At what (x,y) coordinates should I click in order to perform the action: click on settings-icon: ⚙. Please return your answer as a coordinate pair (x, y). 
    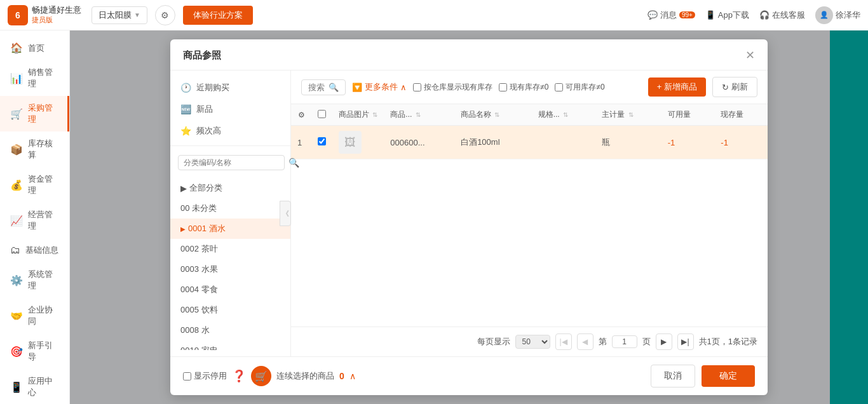
    Looking at the image, I should click on (165, 15).